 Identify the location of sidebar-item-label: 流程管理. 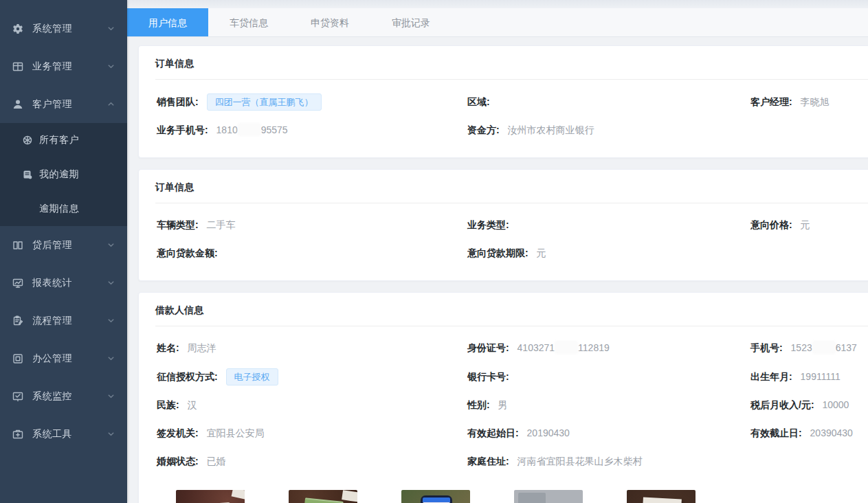
(70, 321).